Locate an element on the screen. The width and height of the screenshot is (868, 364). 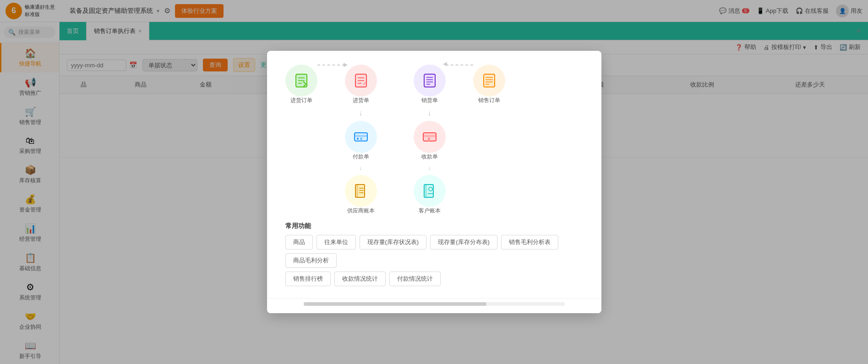
spacer-mid is located at coordinates (395, 70).